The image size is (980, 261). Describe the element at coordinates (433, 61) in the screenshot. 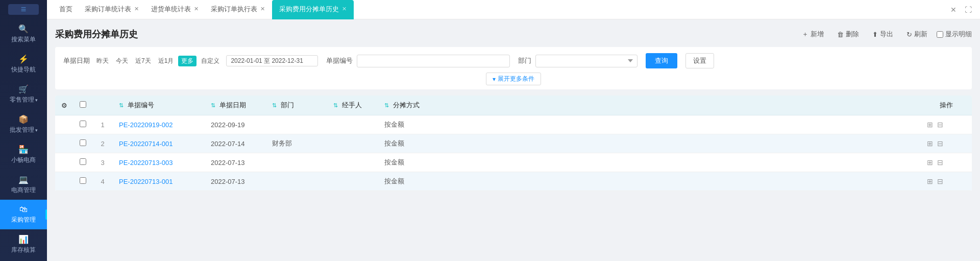

I see `order-no-input` at that location.